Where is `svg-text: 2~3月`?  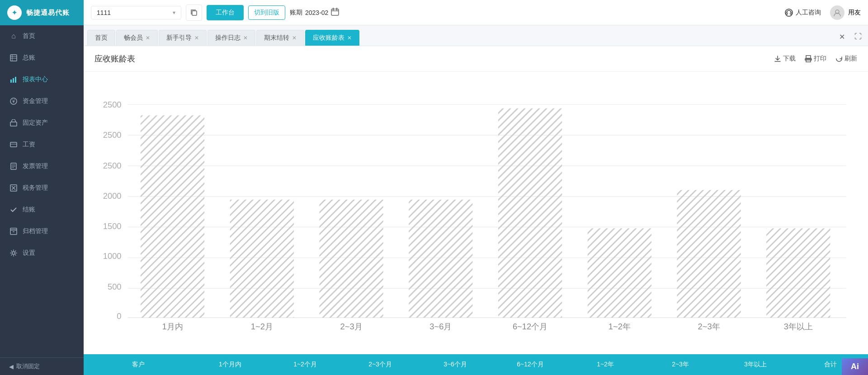 svg-text: 2~3月 is located at coordinates (351, 326).